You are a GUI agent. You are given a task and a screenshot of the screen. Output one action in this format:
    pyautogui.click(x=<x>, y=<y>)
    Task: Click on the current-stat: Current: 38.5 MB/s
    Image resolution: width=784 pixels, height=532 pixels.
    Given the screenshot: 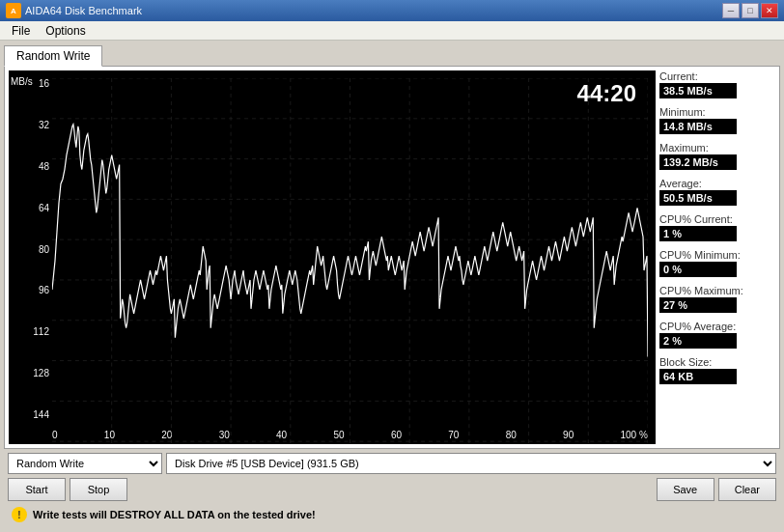 What is the action you would take?
    pyautogui.click(x=717, y=85)
    